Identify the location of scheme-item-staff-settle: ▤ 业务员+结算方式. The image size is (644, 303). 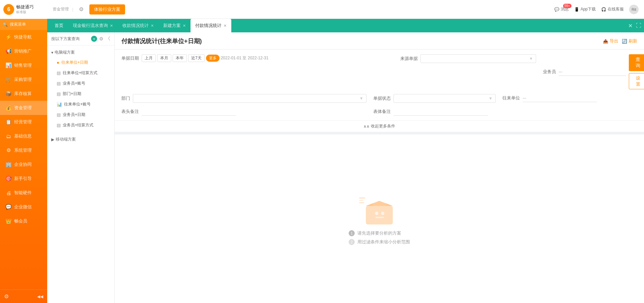
(81, 125).